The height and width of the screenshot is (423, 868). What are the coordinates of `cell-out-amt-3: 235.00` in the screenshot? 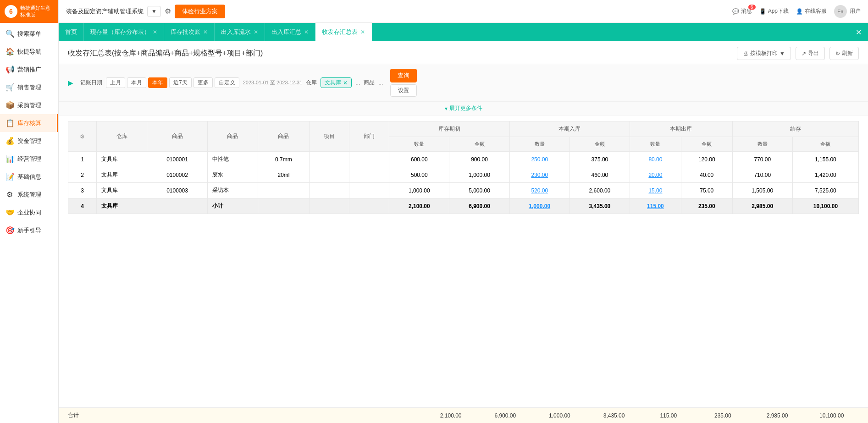 It's located at (707, 206).